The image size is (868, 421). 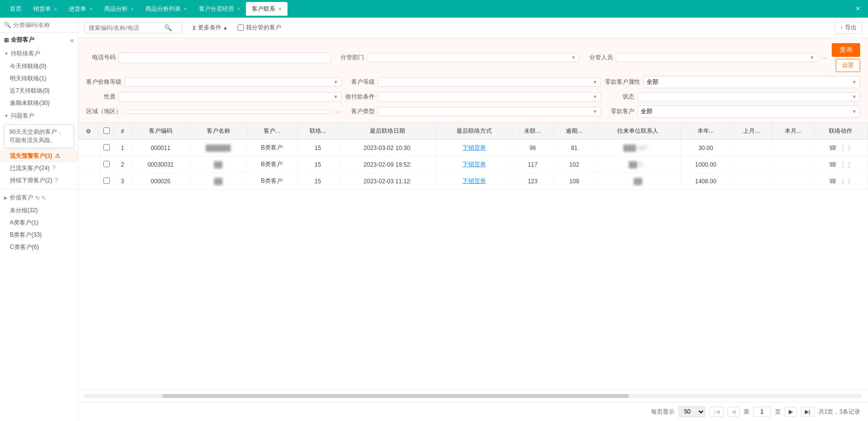 What do you see at coordinates (260, 27) in the screenshot?
I see `my-customers-checkbox: 我分管的客户` at bounding box center [260, 27].